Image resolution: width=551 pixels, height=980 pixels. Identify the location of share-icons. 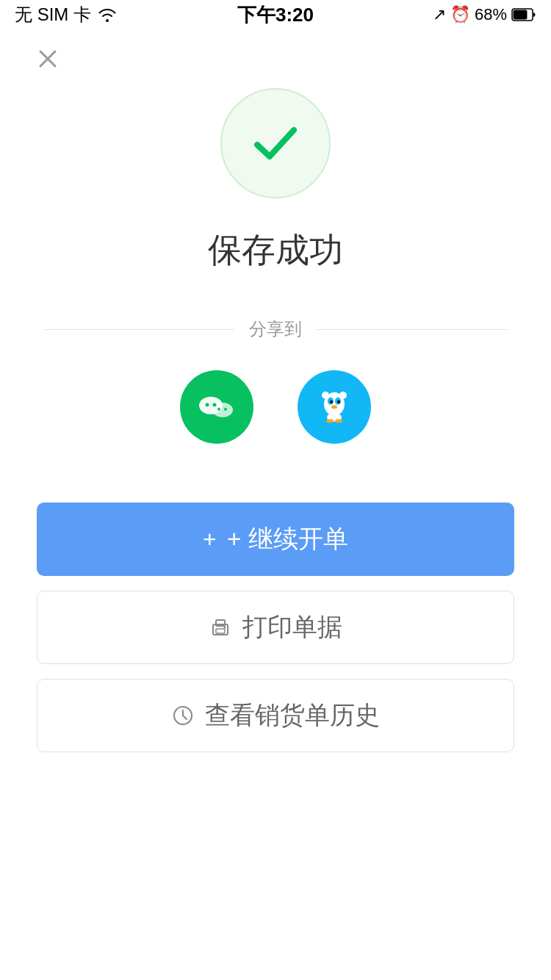
(276, 407).